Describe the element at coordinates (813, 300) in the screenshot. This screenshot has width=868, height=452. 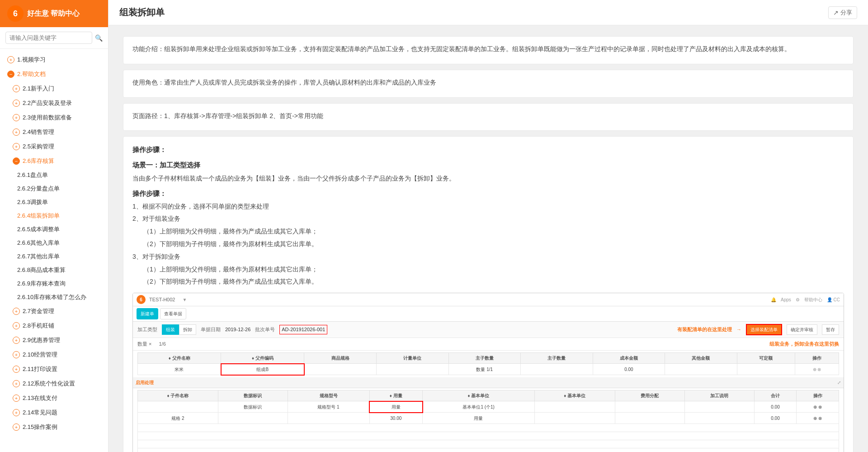
I see `help-icon: 帮助中心` at that location.